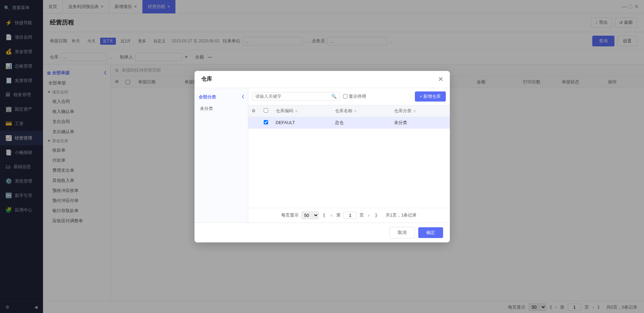 The height and width of the screenshot is (313, 644). What do you see at coordinates (349, 155) in the screenshot?
I see `dialog-right-panel: 🔍 显示停用 + 新增仓库 ⚙` at bounding box center [349, 155].